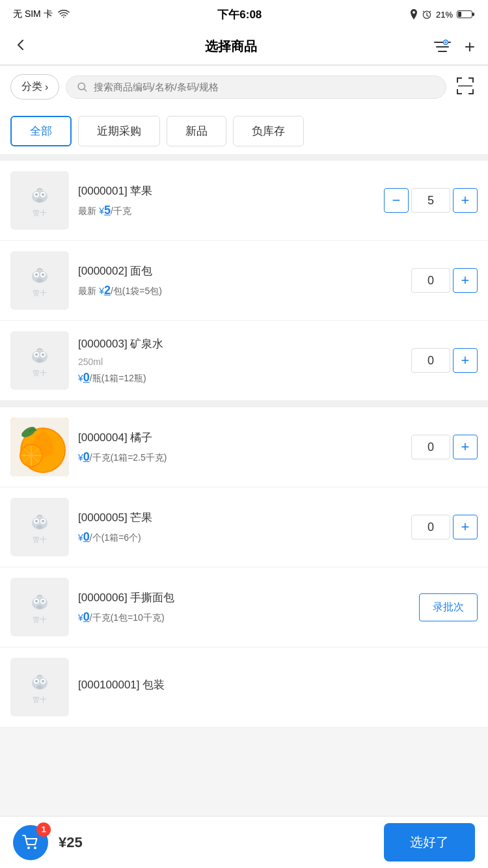 This screenshot has height=868, width=488. Describe the element at coordinates (244, 448) in the screenshot. I see `product-item: [0000004] 橘子 ¥0/千克(1箱=2.5千克) +` at that location.